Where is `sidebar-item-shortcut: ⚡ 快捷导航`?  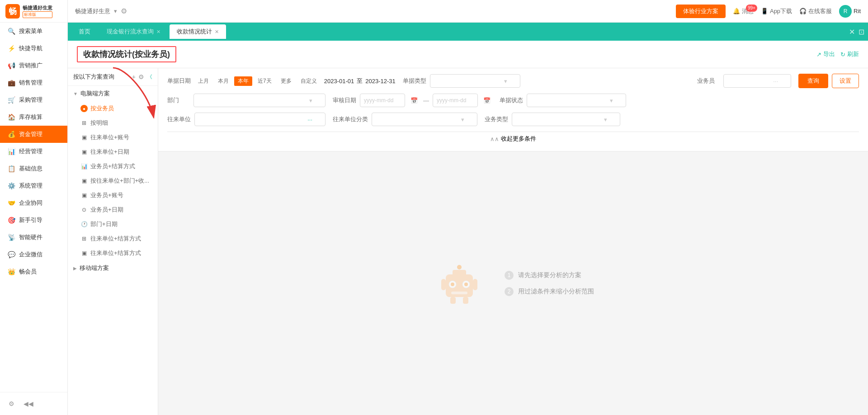
sidebar-item-shortcut: ⚡ 快捷导航 is located at coordinates (33, 48).